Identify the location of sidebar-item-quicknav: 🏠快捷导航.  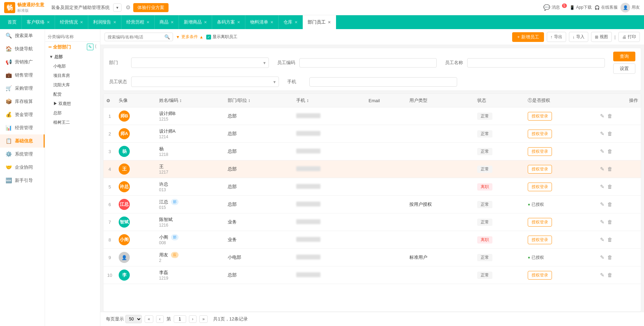
(22, 49).